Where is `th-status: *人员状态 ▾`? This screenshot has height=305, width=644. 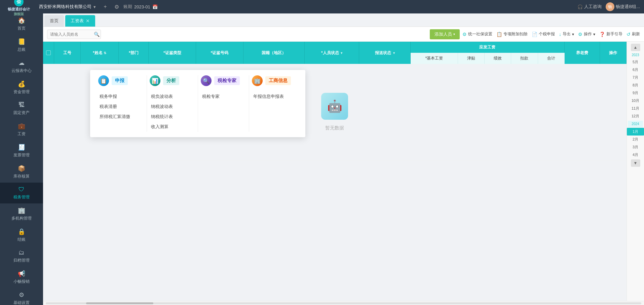 th-status: *人员状态 ▾ is located at coordinates (332, 53).